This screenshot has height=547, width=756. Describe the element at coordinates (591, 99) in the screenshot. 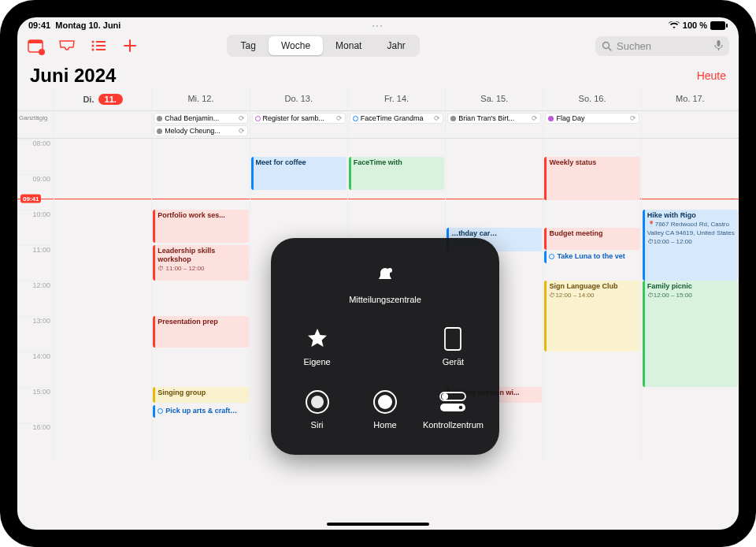

I see `day-header: So. 16.` at that location.